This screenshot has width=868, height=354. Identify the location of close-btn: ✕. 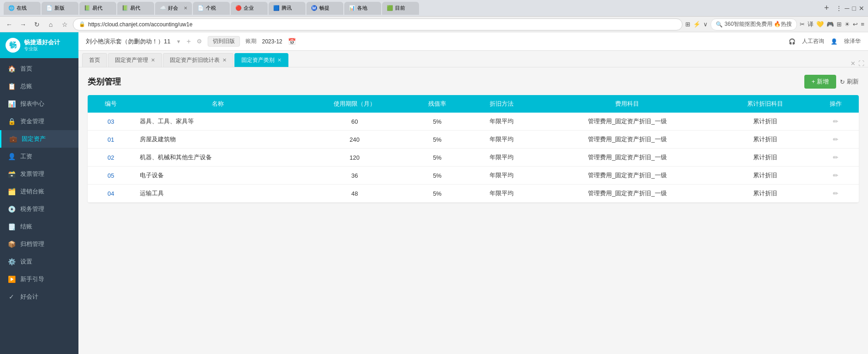
(862, 8).